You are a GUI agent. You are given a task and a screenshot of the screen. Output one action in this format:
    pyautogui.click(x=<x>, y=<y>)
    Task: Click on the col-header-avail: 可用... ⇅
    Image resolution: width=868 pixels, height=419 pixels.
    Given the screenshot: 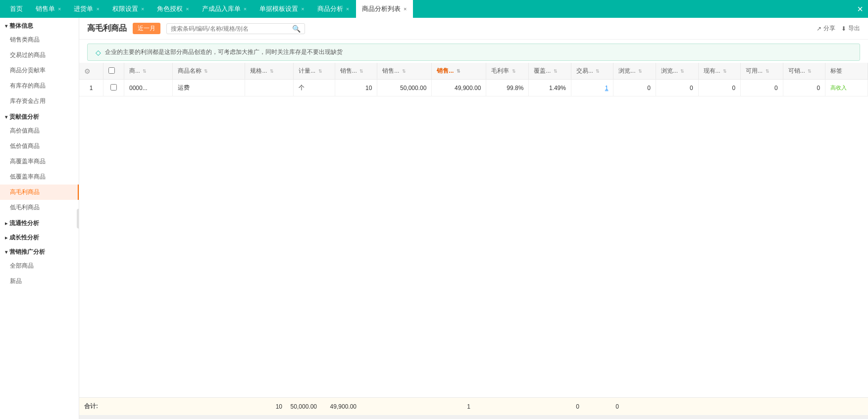 What is the action you would take?
    pyautogui.click(x=762, y=71)
    